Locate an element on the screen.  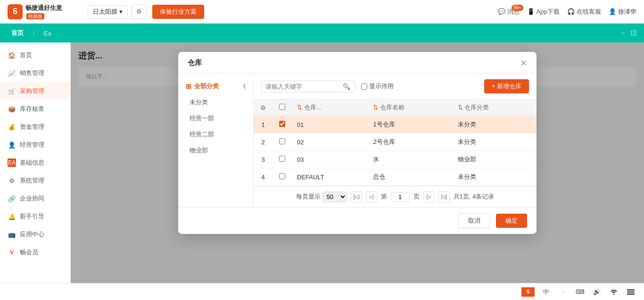
show-disabled-text: 显示停用 is located at coordinates (381, 86).